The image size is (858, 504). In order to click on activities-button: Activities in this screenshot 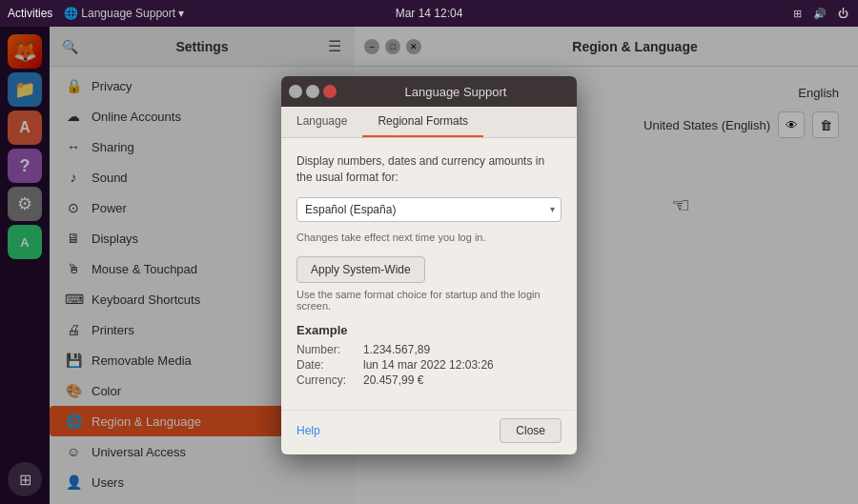, I will do `click(31, 13)`.